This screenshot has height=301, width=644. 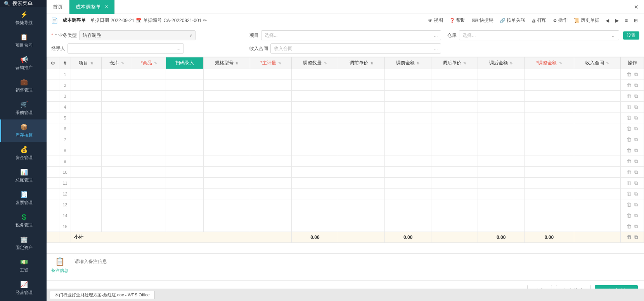 What do you see at coordinates (636, 140) in the screenshot?
I see `copy-icon-7: ⧉` at bounding box center [636, 140].